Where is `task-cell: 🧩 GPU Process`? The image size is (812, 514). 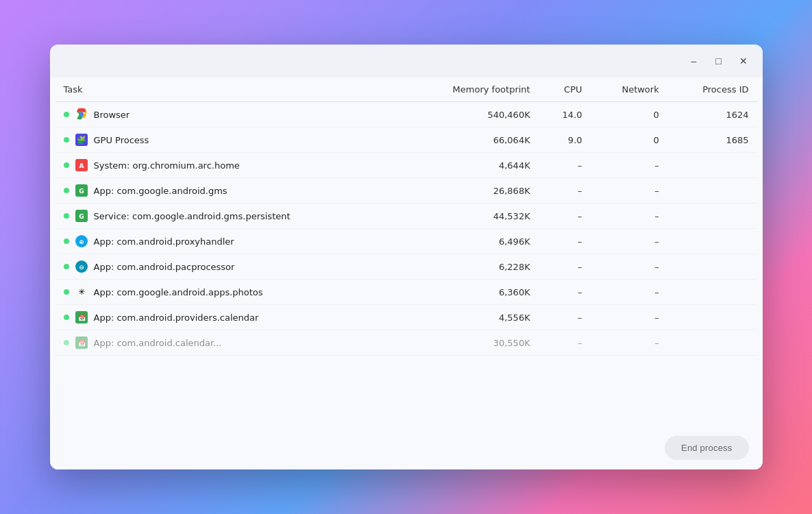
task-cell: 🧩 GPU Process is located at coordinates (230, 140).